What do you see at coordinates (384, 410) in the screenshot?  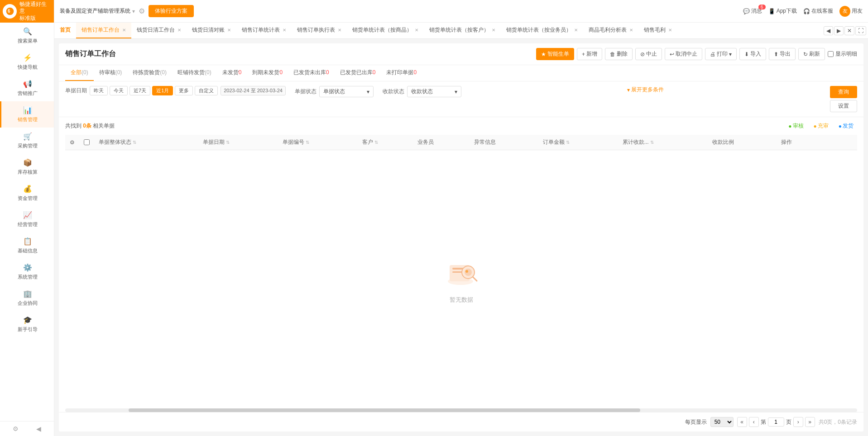 I see `horizontal-scroll-thumb` at bounding box center [384, 410].